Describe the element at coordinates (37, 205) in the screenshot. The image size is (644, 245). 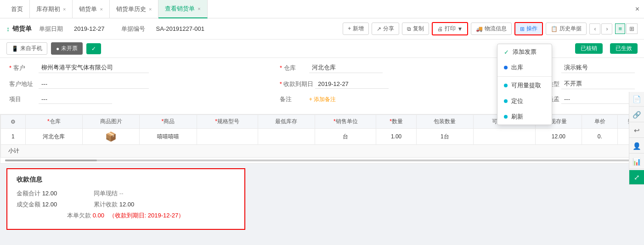
I see `payment-deal-amount: 成交金额 12.00` at that location.